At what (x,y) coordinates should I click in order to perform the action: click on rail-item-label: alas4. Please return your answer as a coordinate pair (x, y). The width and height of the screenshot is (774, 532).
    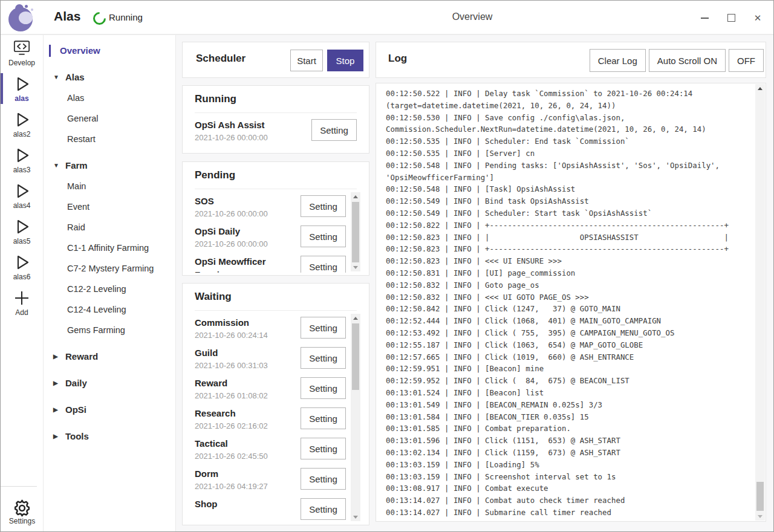
    Looking at the image, I should click on (22, 206).